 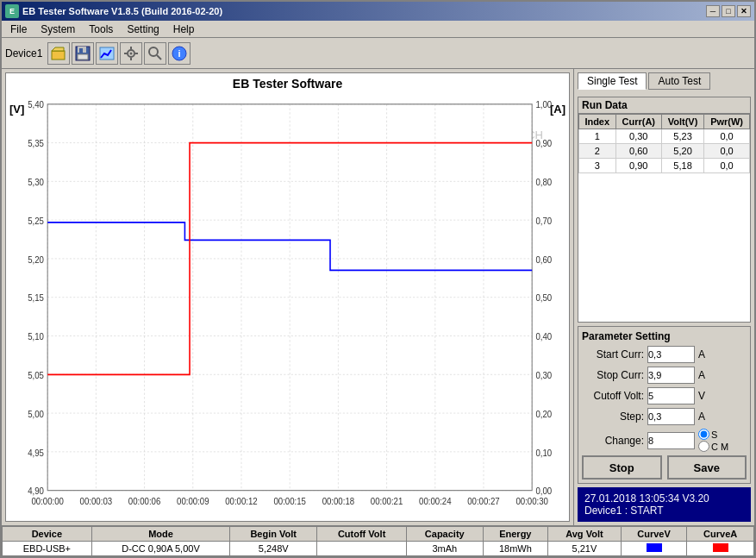 I want to click on radio-cm, so click(x=703, y=447).